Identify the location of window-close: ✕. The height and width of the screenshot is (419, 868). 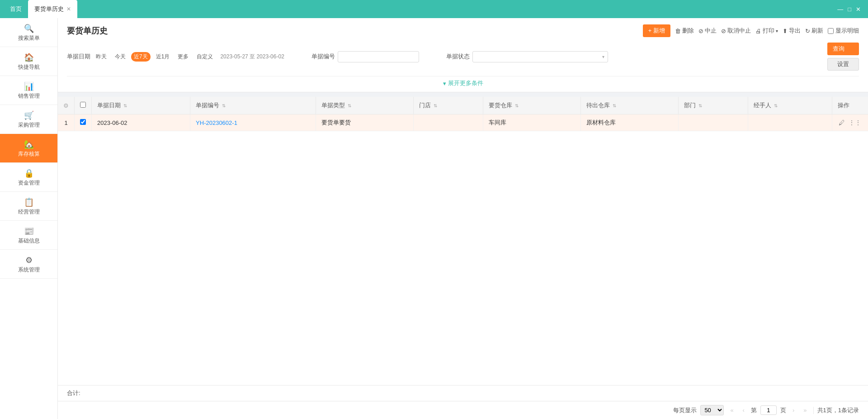
(858, 9).